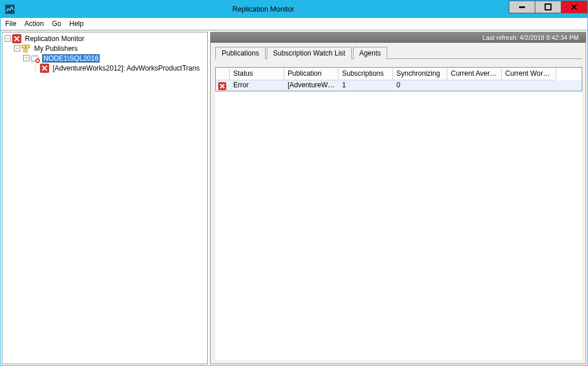 Image resolution: width=588 pixels, height=366 pixels. I want to click on window-title: Replication Monitor, so click(263, 9).